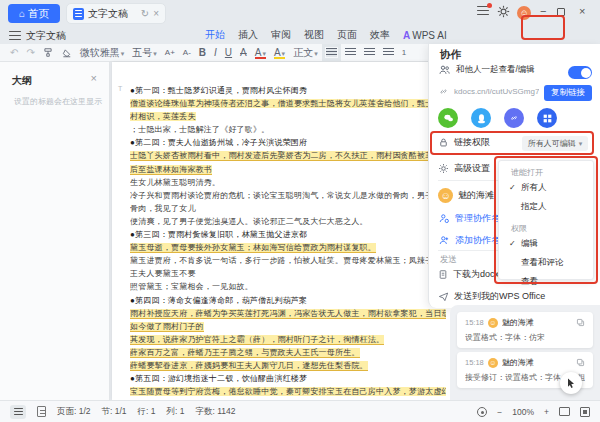  Describe the element at coordinates (332, 52) in the screenshot. I see `align-left-icon` at that location.